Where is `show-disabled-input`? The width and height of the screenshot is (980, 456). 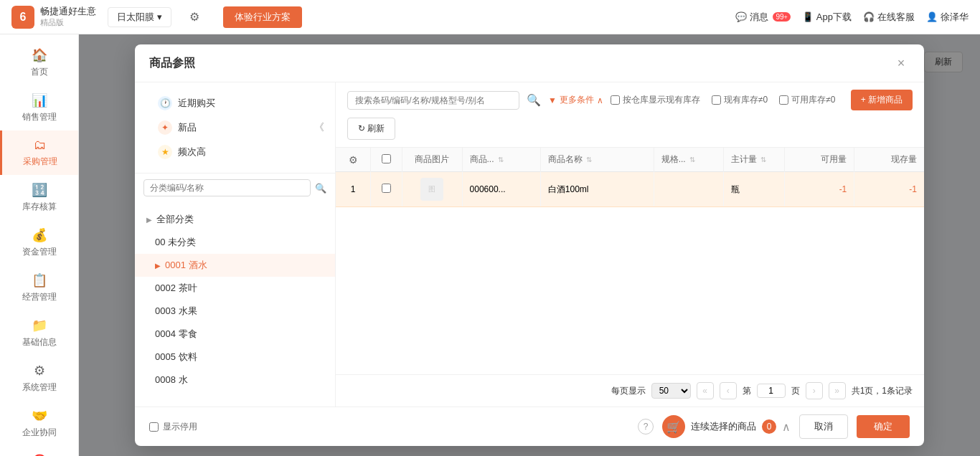
show-disabled-input is located at coordinates (154, 427).